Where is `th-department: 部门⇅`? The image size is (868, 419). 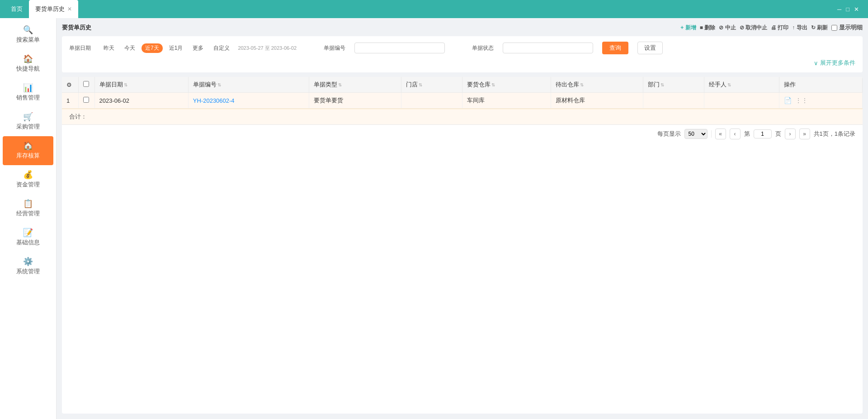
th-department: 部门⇅ is located at coordinates (674, 85).